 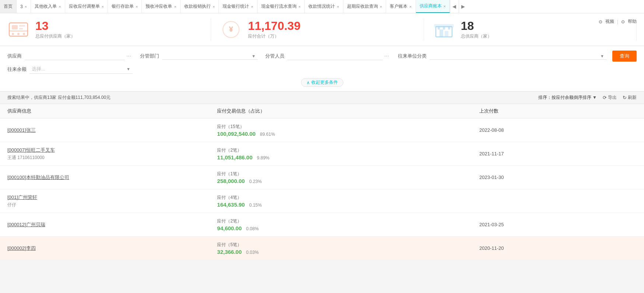 I want to click on stat-info-total-suppliers: 18 总供应商（家）, so click(x=476, y=30).